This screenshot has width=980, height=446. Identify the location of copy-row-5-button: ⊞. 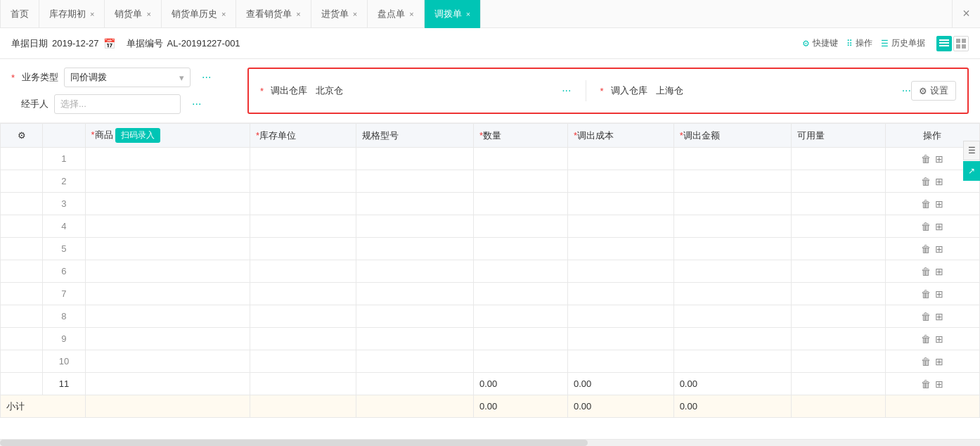
(939, 249).